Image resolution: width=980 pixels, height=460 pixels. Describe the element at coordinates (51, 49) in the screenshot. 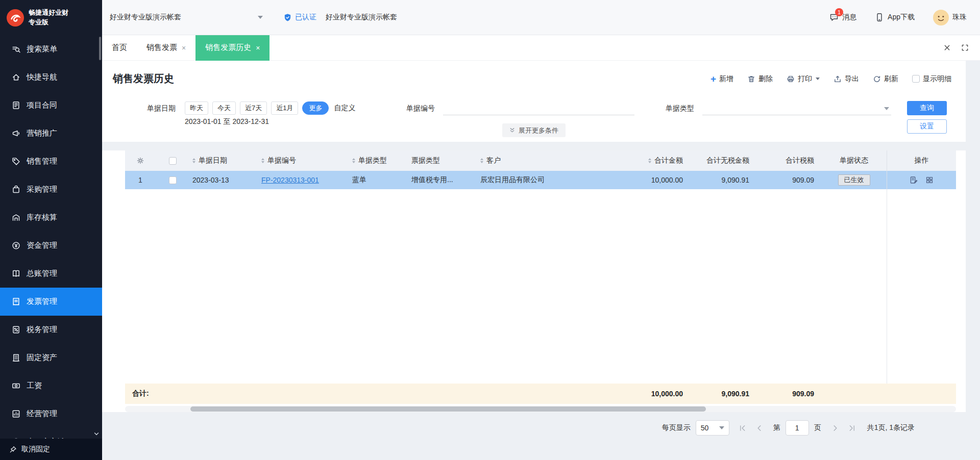

I see `sidebar-item-search-menu: 搜索菜单` at that location.